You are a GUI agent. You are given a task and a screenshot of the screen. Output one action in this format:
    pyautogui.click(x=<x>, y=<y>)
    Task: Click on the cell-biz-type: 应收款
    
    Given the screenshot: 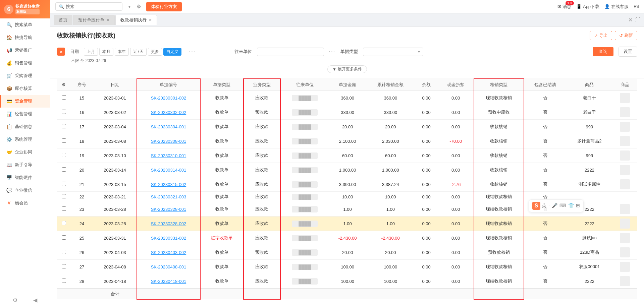 What is the action you would take?
    pyautogui.click(x=262, y=267)
    